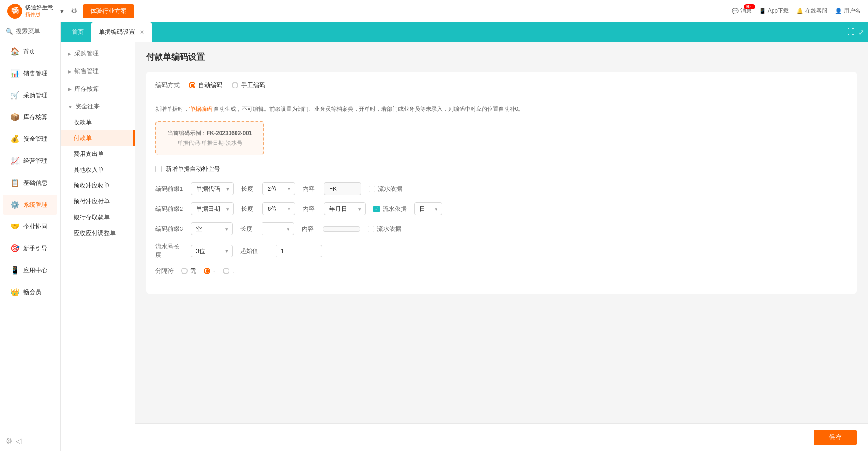 Image resolution: width=868 pixels, height=451 pixels. Describe the element at coordinates (98, 89) in the screenshot. I see `subgroup-inventory: ▶ 库存核算` at that location.